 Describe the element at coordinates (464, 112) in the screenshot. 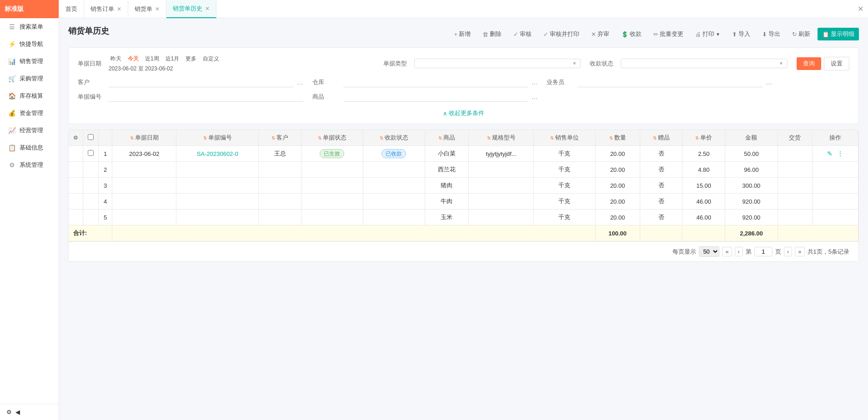

I see `filter-collapse: ∧ 收起更多条件` at that location.